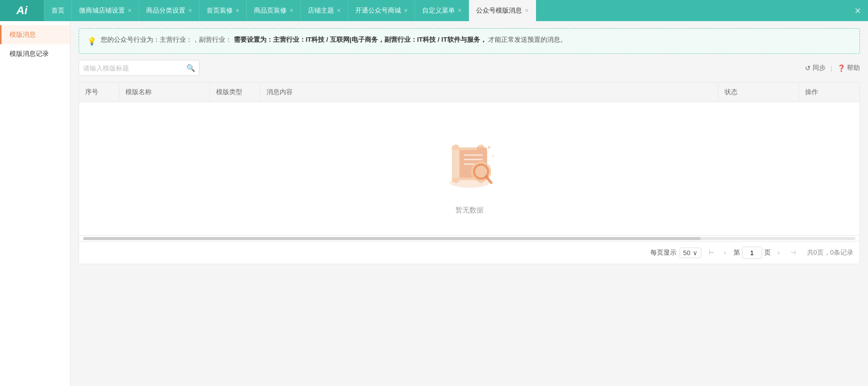  Describe the element at coordinates (35, 203) in the screenshot. I see `sidebar: 模版消息 模版消息记录` at that location.